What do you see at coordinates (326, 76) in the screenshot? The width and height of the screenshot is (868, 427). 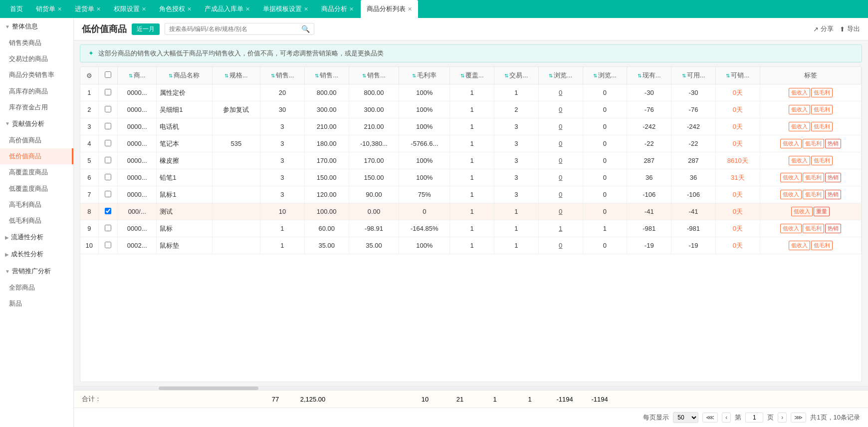 I see `sales2-column-header: ⇅销售...` at bounding box center [326, 76].